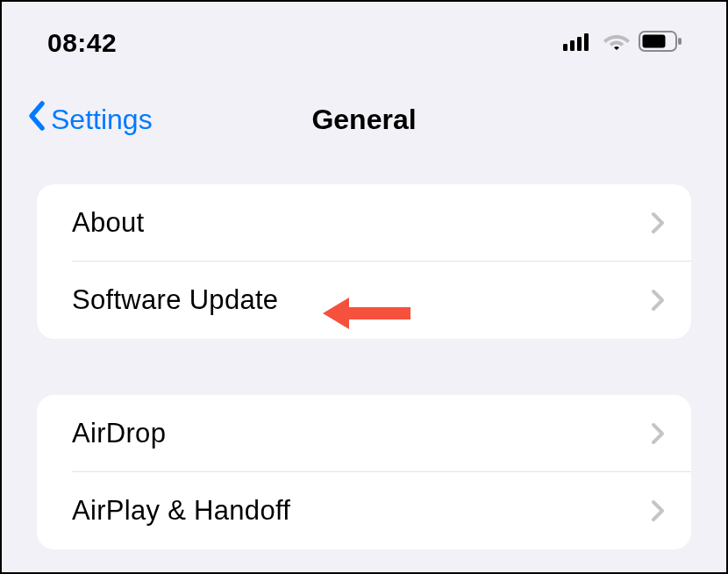  Describe the element at coordinates (579, 43) in the screenshot. I see `cellular-signal-icon` at that location.